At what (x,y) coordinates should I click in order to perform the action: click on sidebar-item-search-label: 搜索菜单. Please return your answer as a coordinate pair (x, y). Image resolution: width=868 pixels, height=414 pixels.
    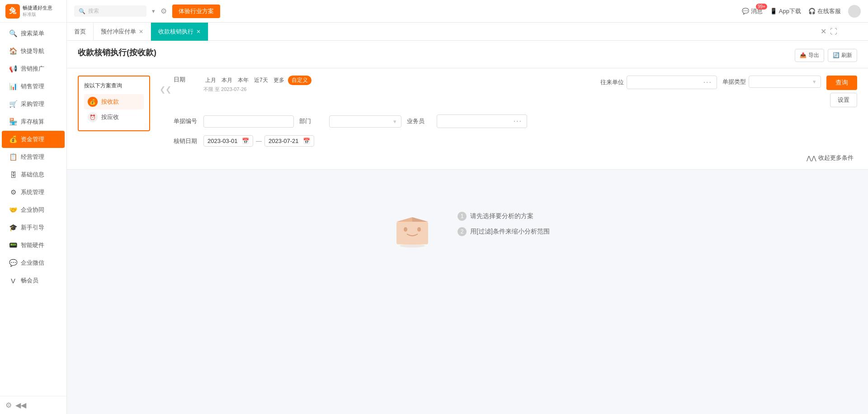
    Looking at the image, I should click on (33, 33).